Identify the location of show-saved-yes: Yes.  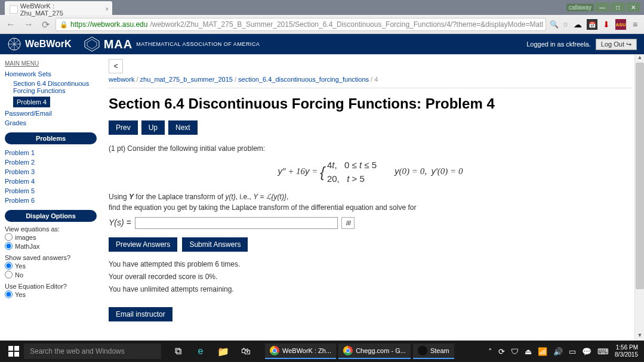
(51, 266).